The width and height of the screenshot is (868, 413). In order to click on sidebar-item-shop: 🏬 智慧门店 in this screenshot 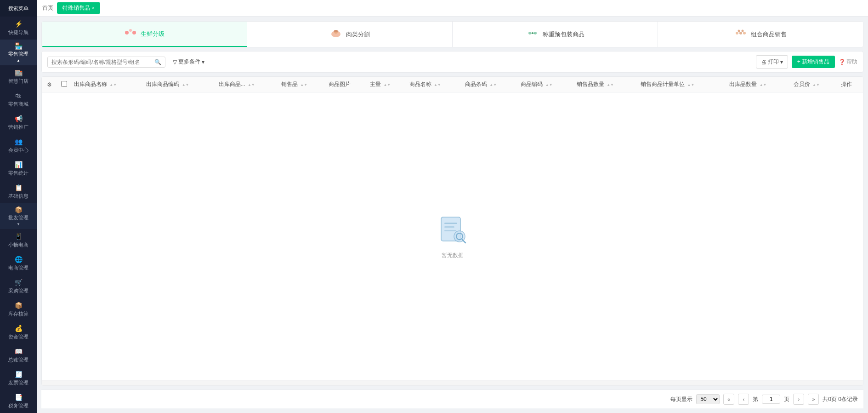, I will do `click(18, 77)`.